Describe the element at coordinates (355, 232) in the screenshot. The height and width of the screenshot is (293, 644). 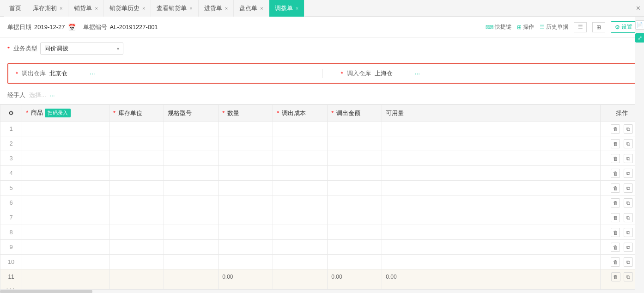
I see `row-8-amount` at that location.